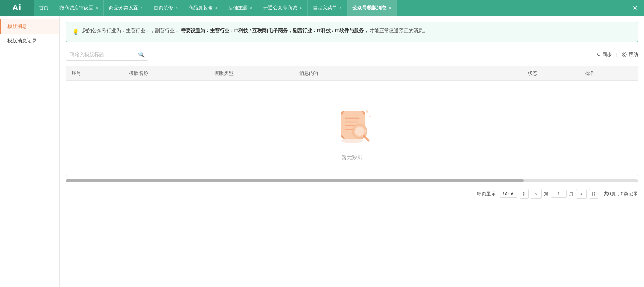 Image resolution: width=644 pixels, height=287 pixels. What do you see at coordinates (546, 194) in the screenshot?
I see `page-label: 第` at bounding box center [546, 194].